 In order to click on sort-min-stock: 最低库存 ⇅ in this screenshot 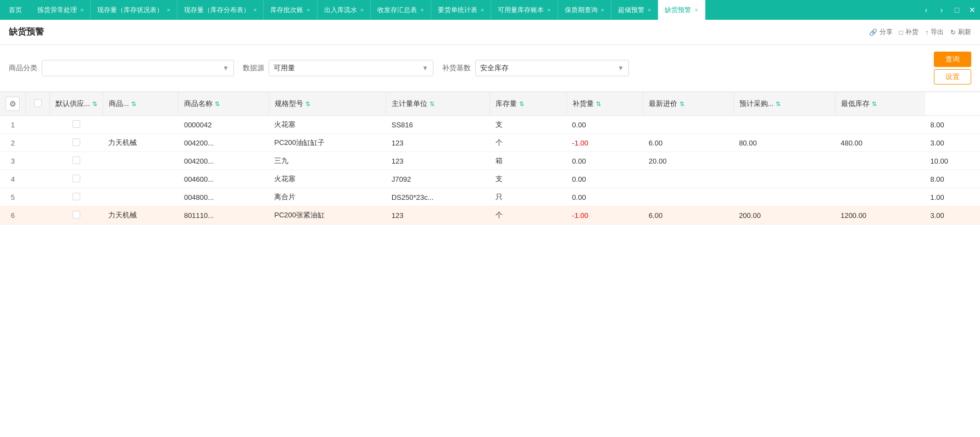, I will do `click(880, 104)`.